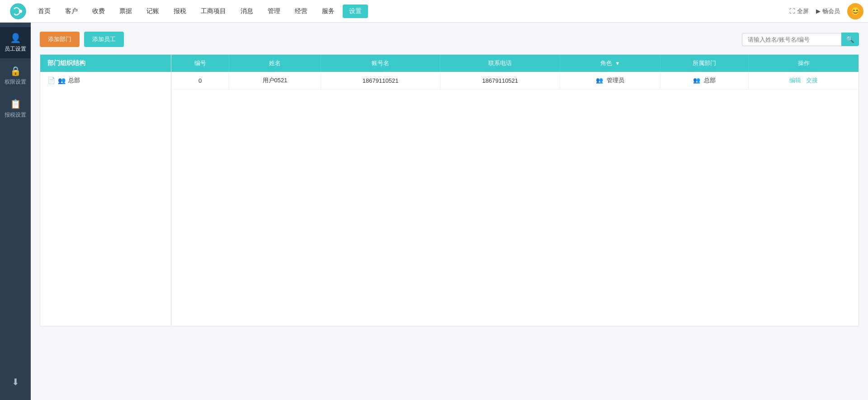 Image resolution: width=868 pixels, height=400 pixels. What do you see at coordinates (410, 11) in the screenshot?
I see `nav-menu: 首页 客户 收费 票据 记账 报税 工商项目 消息 管理 经营 服务 设置` at bounding box center [410, 11].